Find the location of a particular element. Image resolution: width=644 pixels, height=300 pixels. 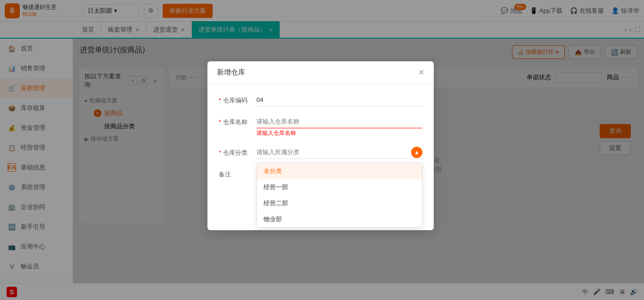

form-row-code: * 仓库编码 is located at coordinates (321, 100).